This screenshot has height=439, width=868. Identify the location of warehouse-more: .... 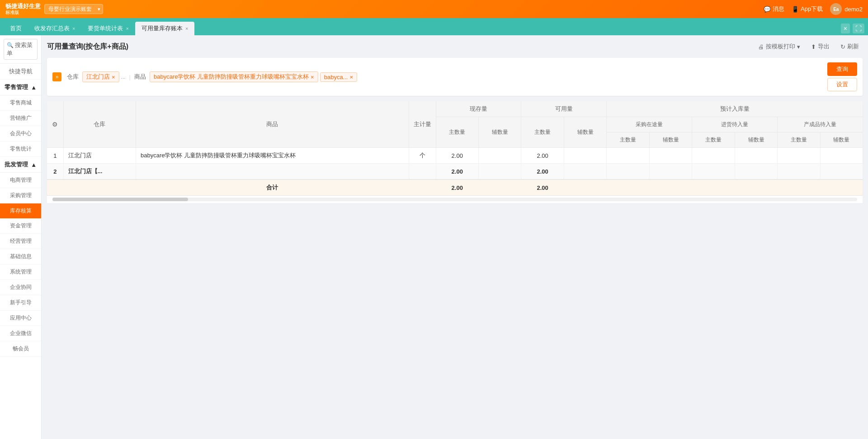
(123, 77).